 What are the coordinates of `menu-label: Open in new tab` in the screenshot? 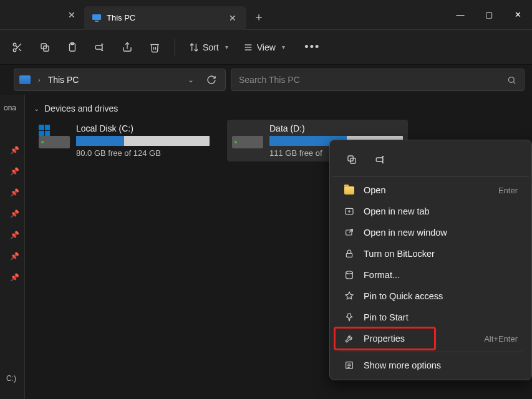 It's located at (397, 211).